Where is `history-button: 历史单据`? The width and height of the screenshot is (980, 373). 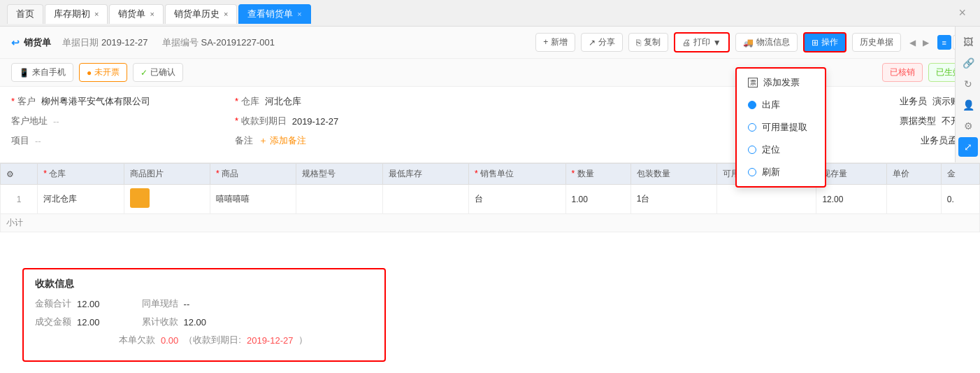
history-button: 历史单据 is located at coordinates (877, 42).